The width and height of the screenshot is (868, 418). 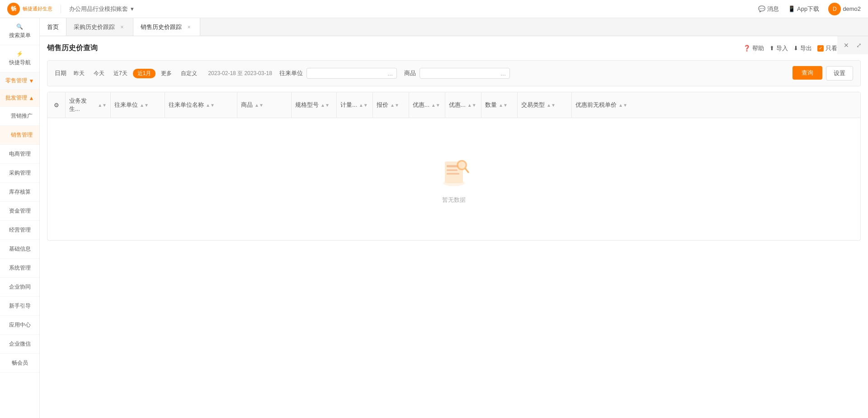 What do you see at coordinates (61, 73) in the screenshot?
I see `date-label: 日期` at bounding box center [61, 73].